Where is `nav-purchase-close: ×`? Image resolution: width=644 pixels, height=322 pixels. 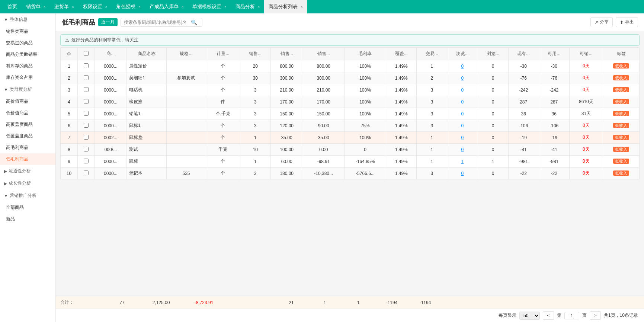 nav-purchase-close: × is located at coordinates (73, 7).